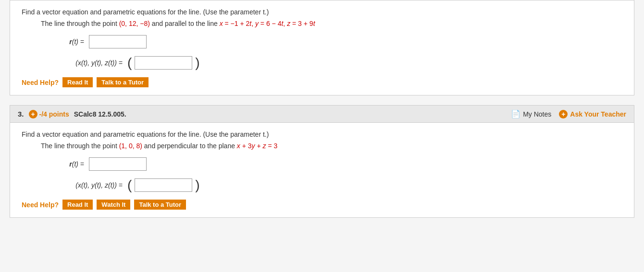 This screenshot has height=272, width=644. What do you see at coordinates (563, 114) in the screenshot?
I see `ask-teacher-plus-icon: +` at bounding box center [563, 114].